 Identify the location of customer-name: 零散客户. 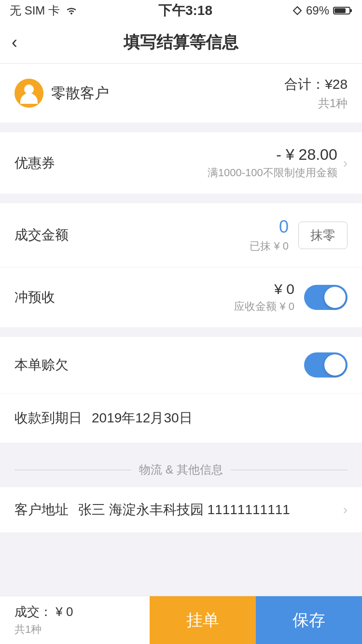
(80, 94).